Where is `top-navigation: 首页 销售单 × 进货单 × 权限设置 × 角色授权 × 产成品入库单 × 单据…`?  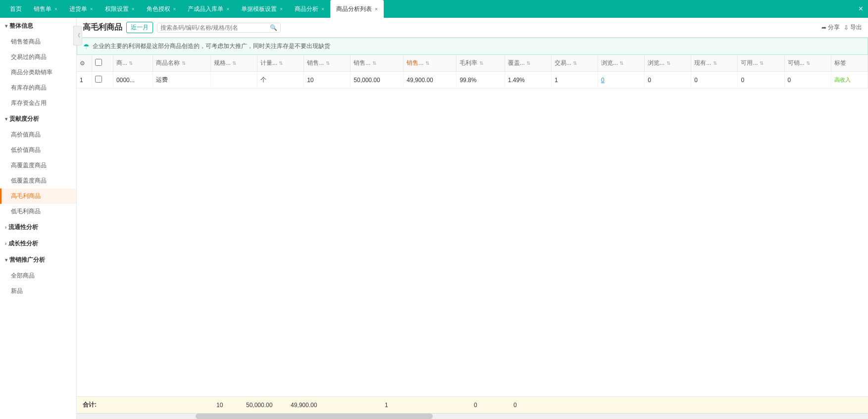
top-navigation: 首页 销售单 × 进货单 × 权限设置 × 角色授权 × 产成品入库单 × 单据… is located at coordinates (434, 9).